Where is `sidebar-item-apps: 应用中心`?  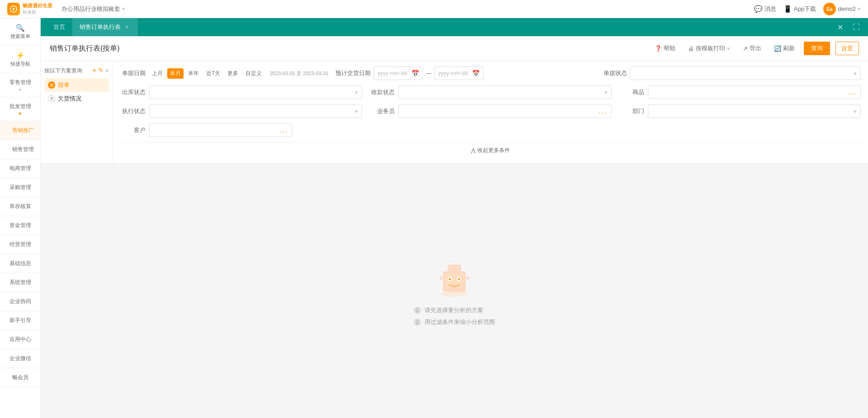
sidebar-item-apps: 应用中心 is located at coordinates (20, 340).